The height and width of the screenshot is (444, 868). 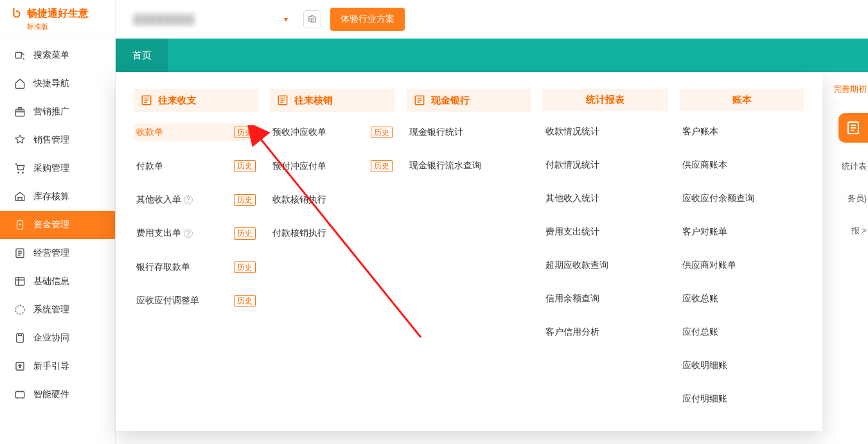 I want to click on sidebar-item-label: 企业协同, so click(x=51, y=338).